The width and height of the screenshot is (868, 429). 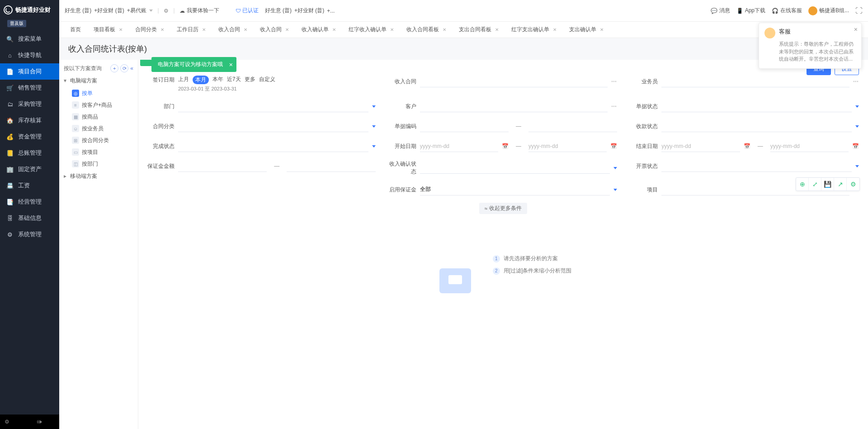 I want to click on tab-11: 支出确认单✕, so click(x=586, y=30).